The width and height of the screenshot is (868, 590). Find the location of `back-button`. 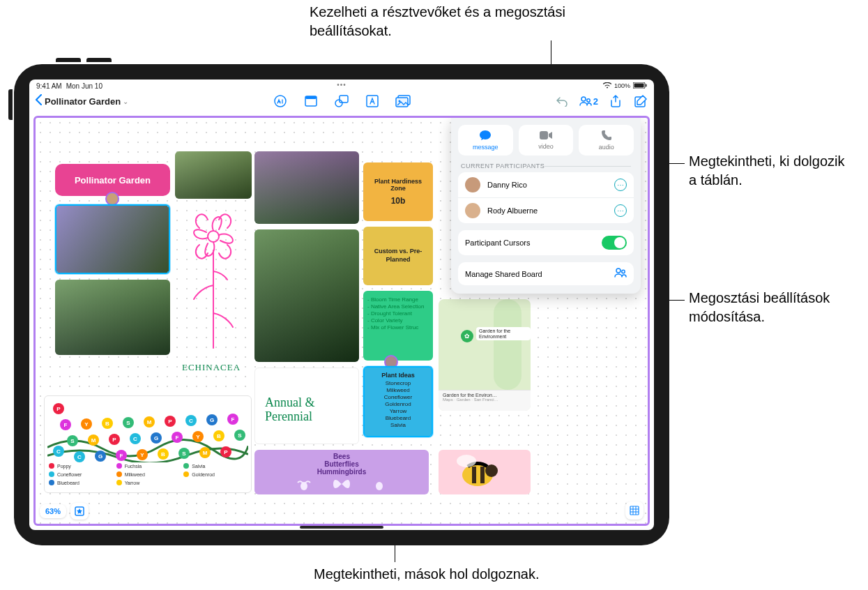

back-button is located at coordinates (38, 101).